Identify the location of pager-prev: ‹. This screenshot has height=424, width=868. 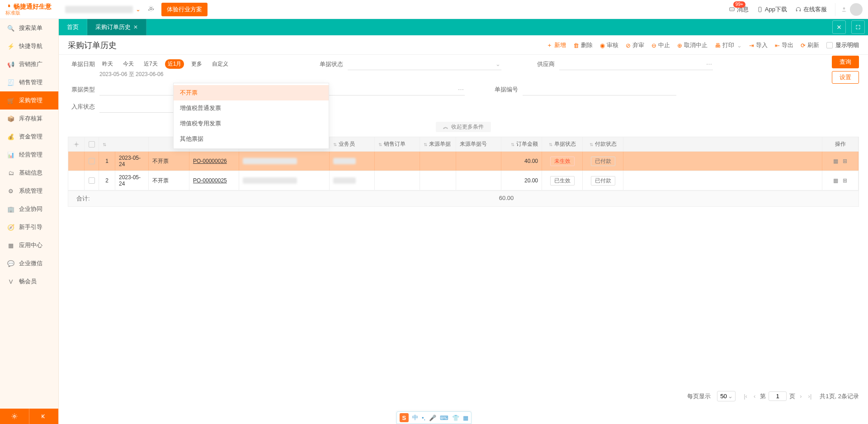
(755, 396).